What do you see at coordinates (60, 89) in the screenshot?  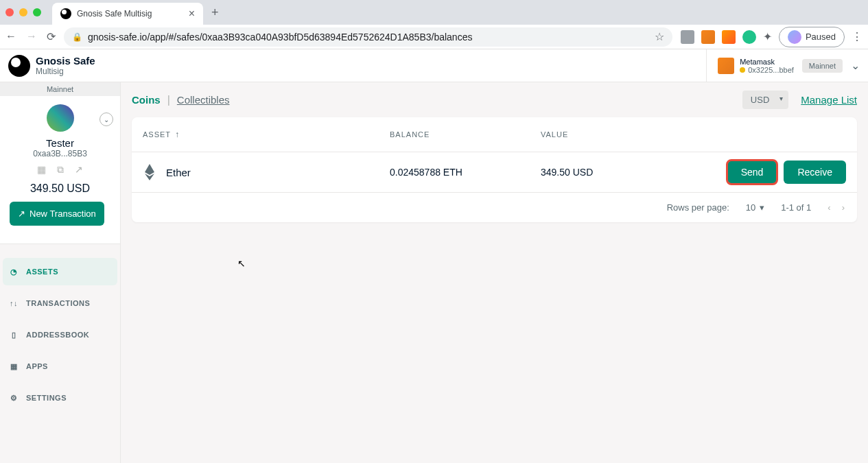 I see `sidebar-network-label: Mainnet` at bounding box center [60, 89].